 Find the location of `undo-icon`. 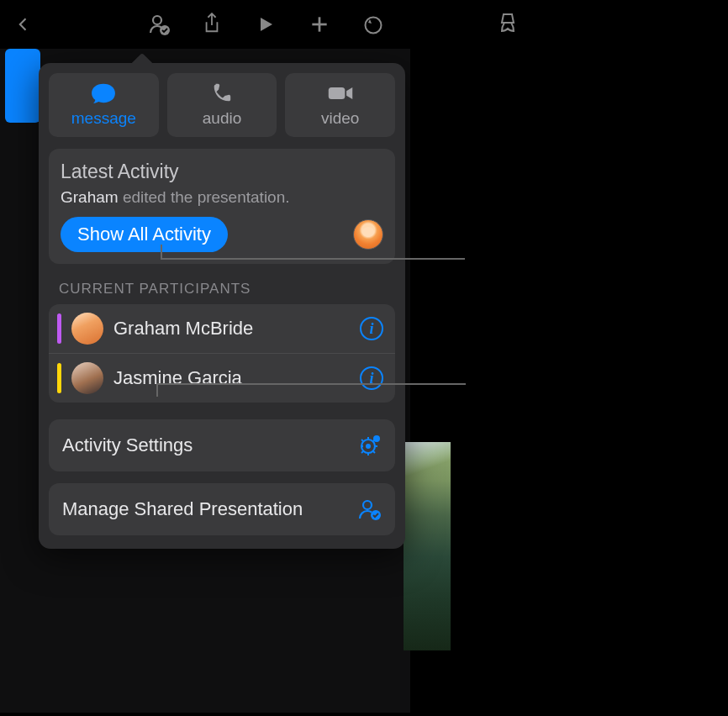

undo-icon is located at coordinates (373, 24).